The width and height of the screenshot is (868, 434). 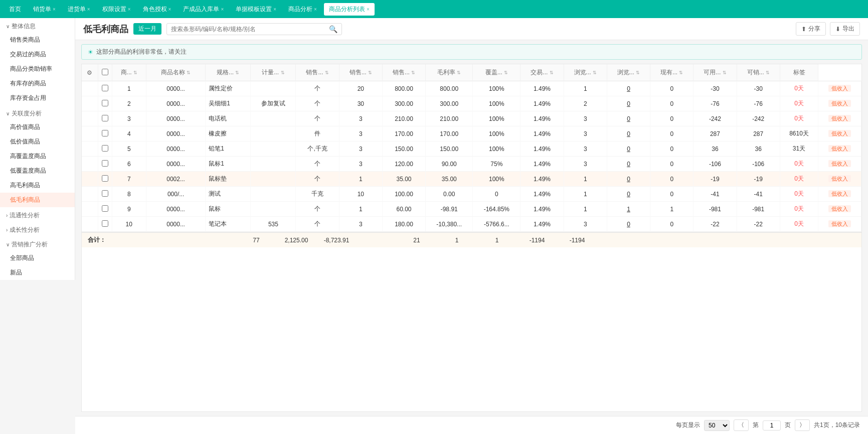 I want to click on sidebar-group-marketing: ∨ 营销推广分析, so click(x=37, y=244).